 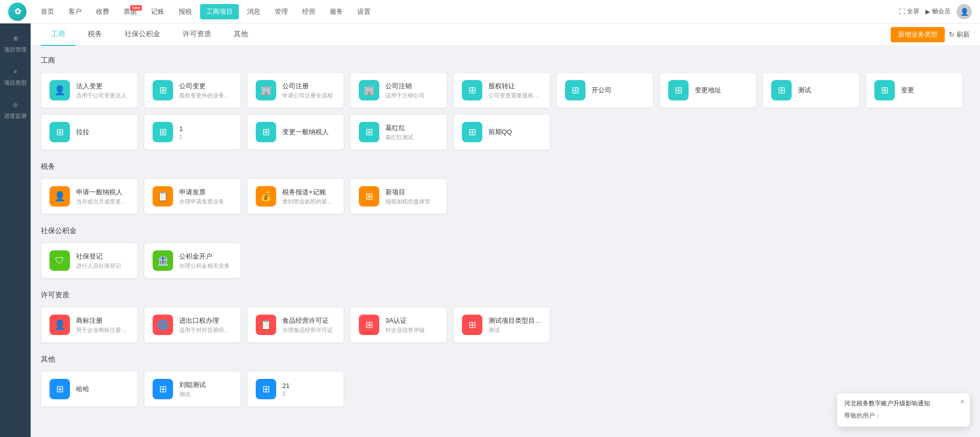 What do you see at coordinates (206, 96) in the screenshot?
I see `card-desc-公司变更: 股权变更外的业务变更` at bounding box center [206, 96].